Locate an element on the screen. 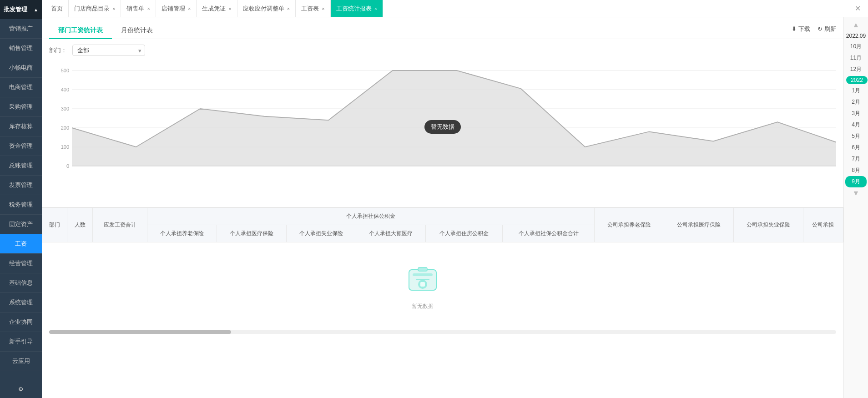 The height and width of the screenshot is (398, 868). sidebar-item-销售管理: 销售管理 is located at coordinates (21, 48).